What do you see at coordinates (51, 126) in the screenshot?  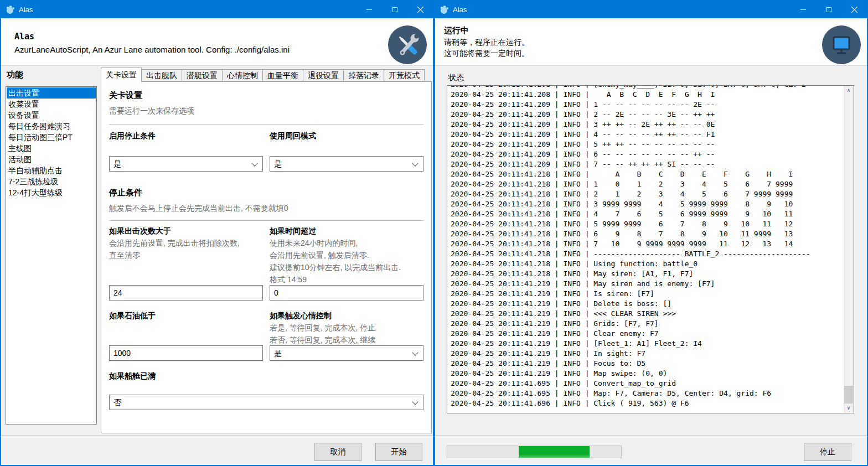 I see `function-list-item: 每日任务困难演习` at bounding box center [51, 126].